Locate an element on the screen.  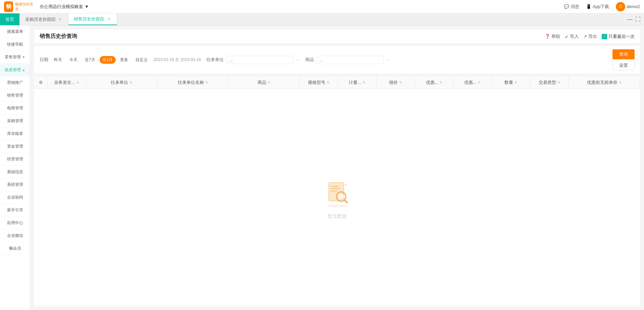
sidebar-item-marketing: 营销推广 is located at coordinates (15, 83).